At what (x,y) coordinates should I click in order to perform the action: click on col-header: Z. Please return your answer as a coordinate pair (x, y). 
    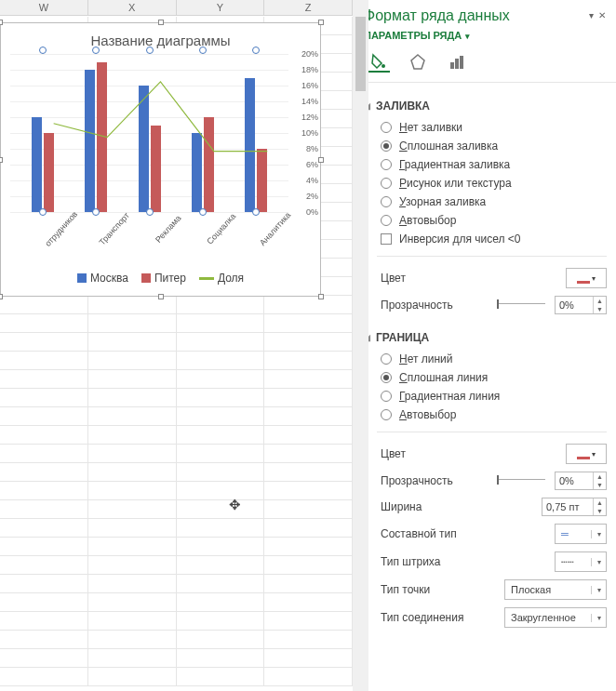
    Looking at the image, I should click on (309, 7).